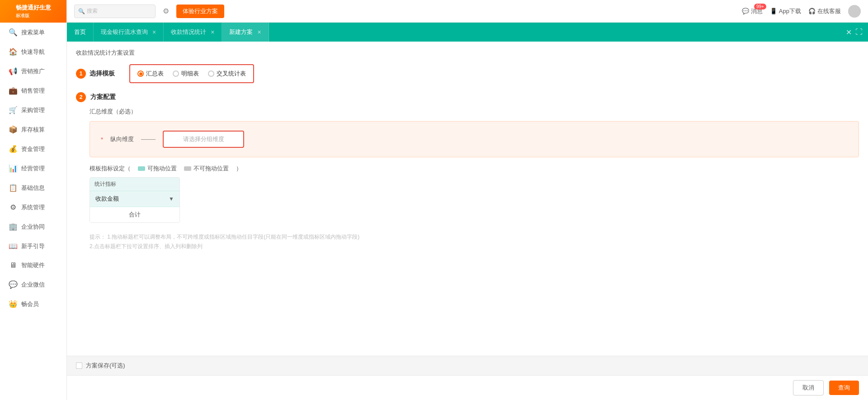 This screenshot has height=400, width=868. Describe the element at coordinates (33, 285) in the screenshot. I see `sidebar-label-13: 企业微信` at that location.